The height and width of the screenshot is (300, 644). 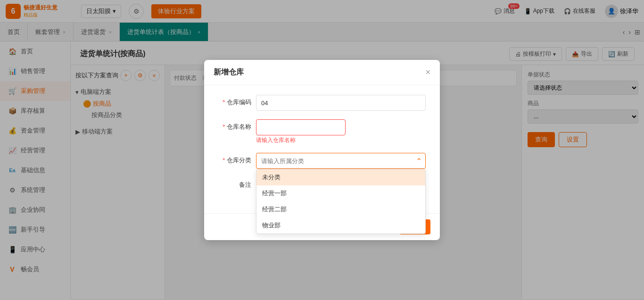 What do you see at coordinates (341, 225) in the screenshot?
I see `dropdown-item-property: 物业部` at bounding box center [341, 225].